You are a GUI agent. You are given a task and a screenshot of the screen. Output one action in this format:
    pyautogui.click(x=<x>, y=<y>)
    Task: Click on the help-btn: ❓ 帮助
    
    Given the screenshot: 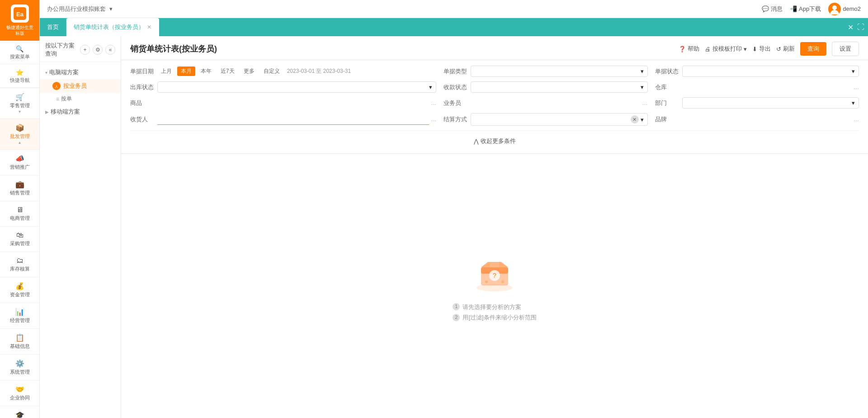 What is the action you would take?
    pyautogui.click(x=689, y=49)
    